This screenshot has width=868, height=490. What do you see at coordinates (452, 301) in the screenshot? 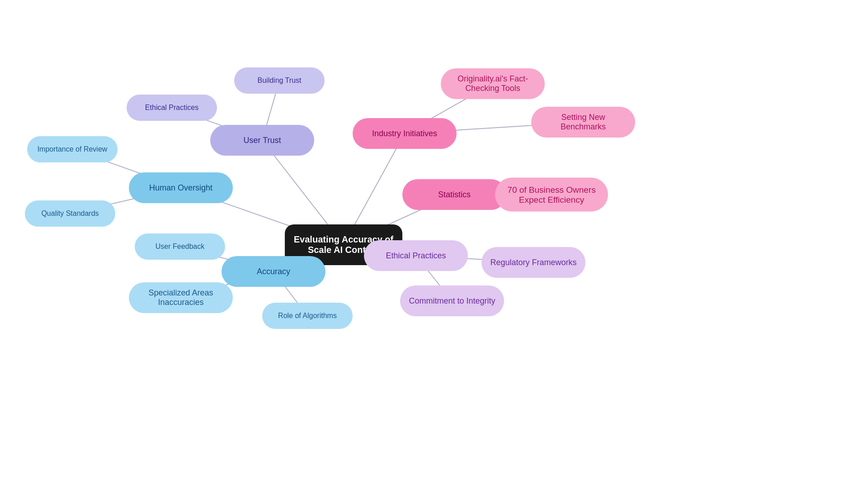
I see `node-commitment-integrity: Commitment to Integrity` at bounding box center [452, 301].